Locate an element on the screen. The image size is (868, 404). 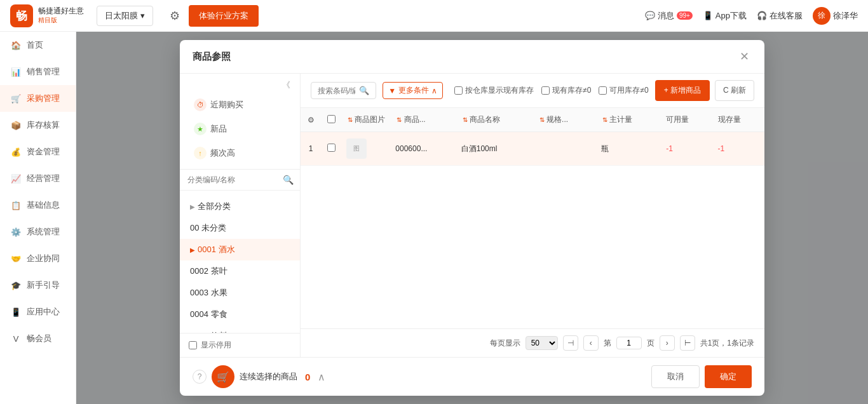
row-checkbox is located at coordinates (332, 147).